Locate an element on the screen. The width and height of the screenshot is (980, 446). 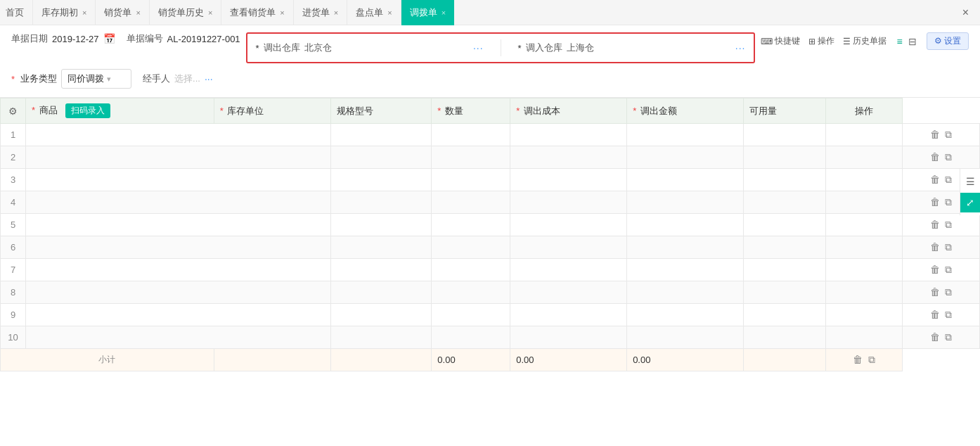
calendar-icon: 📅 is located at coordinates (110, 39).